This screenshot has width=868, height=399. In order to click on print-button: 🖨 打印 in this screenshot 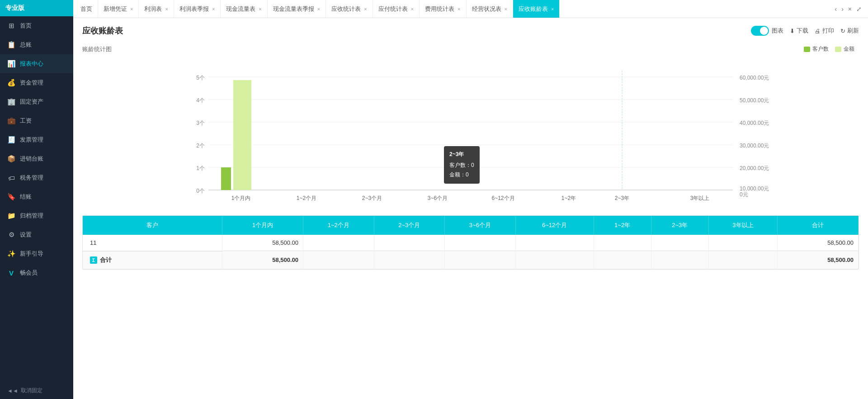, I will do `click(825, 31)`.